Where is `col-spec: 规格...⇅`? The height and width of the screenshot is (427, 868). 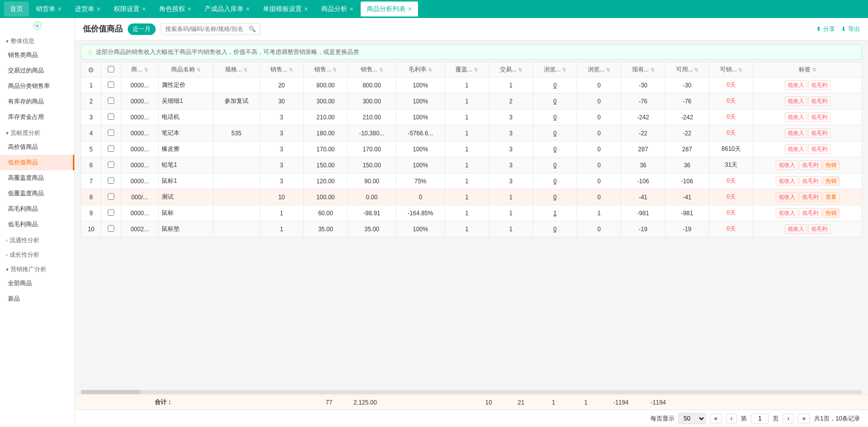
col-spec: 规格...⇅ is located at coordinates (236, 70).